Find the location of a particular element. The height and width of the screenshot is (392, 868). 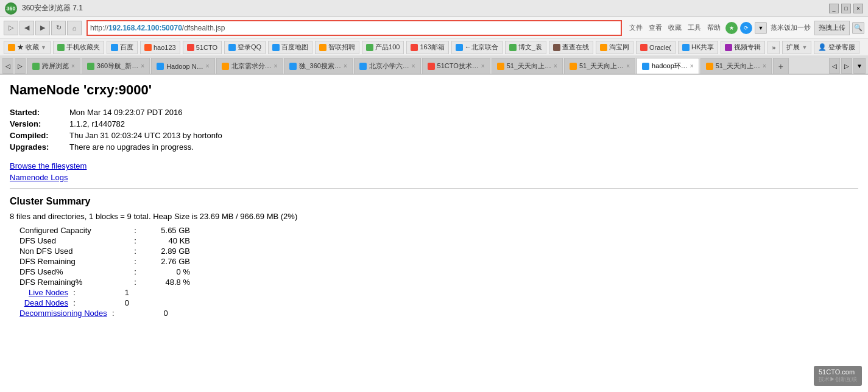

bookmark-video: 视频专辑 is located at coordinates (743, 47).